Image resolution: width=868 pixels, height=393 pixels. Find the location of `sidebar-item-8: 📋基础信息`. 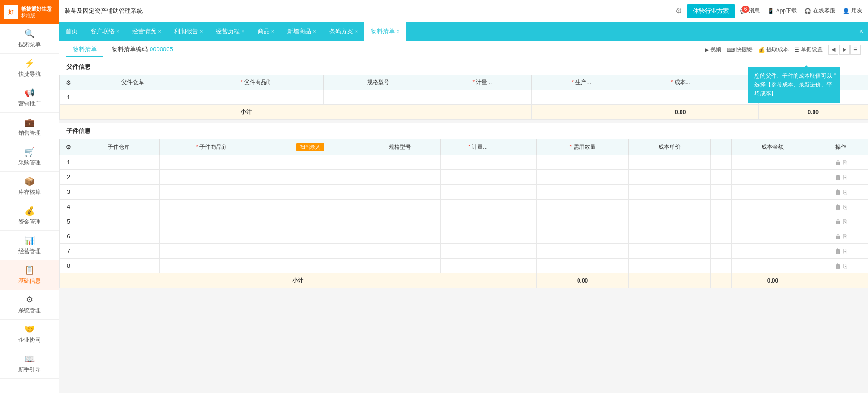

sidebar-item-8: 📋基础信息 is located at coordinates (30, 275).